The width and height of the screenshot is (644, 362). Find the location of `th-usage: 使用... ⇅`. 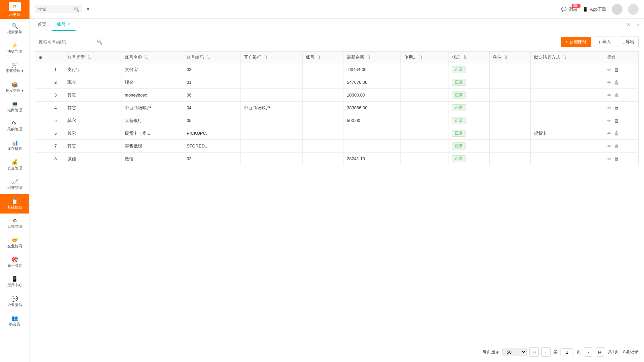

th-usage: 使用... ⇅ is located at coordinates (425, 58).